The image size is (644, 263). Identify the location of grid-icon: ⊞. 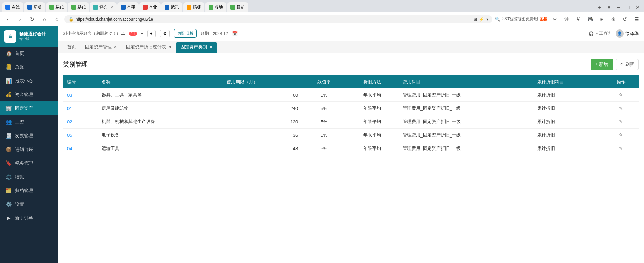
(602, 19).